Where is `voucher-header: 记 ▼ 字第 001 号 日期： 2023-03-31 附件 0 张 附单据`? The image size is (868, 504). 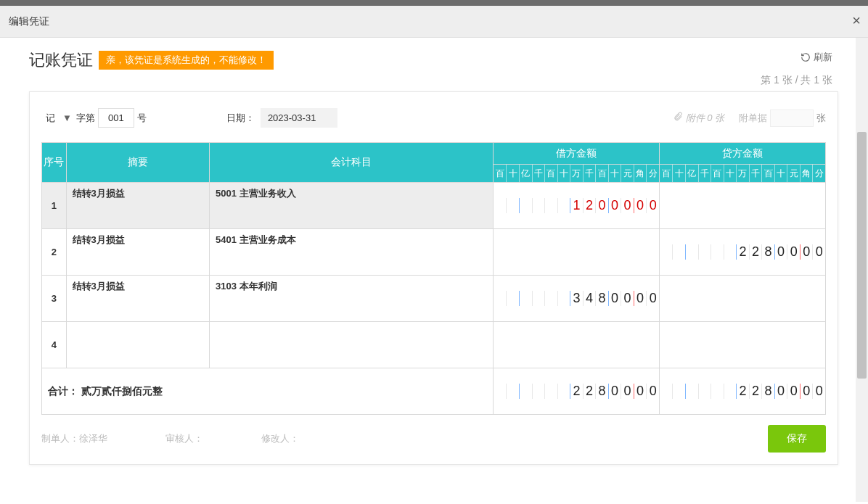
voucher-header: 记 ▼ 字第 001 号 日期： 2023-03-31 附件 0 张 附单据 is located at coordinates (434, 117).